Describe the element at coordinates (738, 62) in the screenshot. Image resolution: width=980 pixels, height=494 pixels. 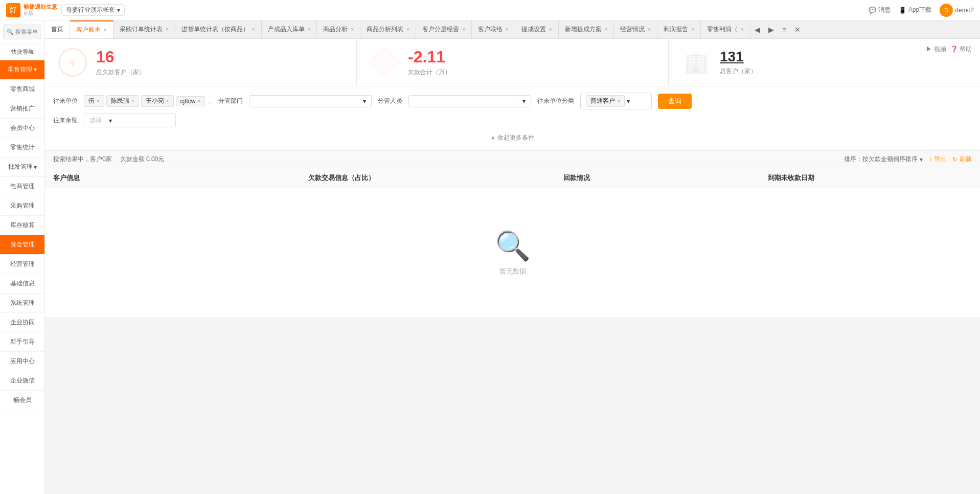
I see `card-info-total: 131 总客户（家）` at that location.